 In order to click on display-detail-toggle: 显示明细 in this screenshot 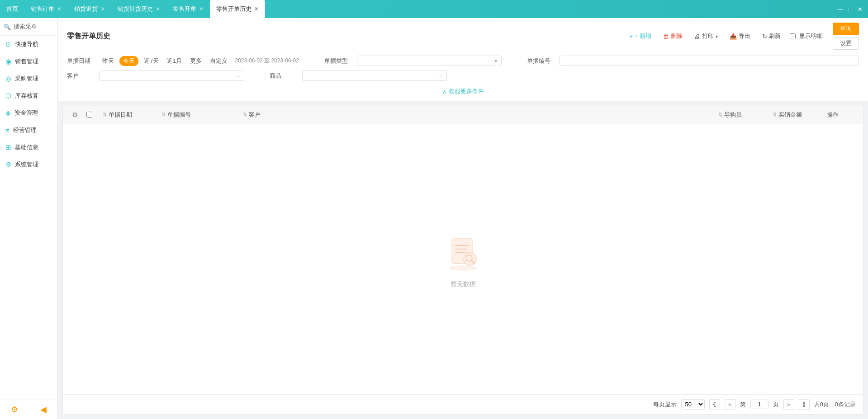, I will do `click(806, 36)`.